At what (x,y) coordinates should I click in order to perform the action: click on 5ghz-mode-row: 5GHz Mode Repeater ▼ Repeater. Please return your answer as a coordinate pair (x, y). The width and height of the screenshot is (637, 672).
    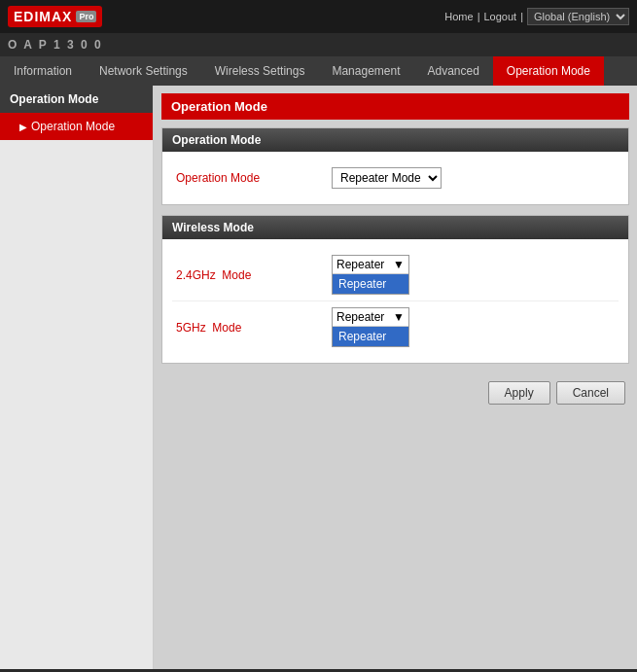
    Looking at the image, I should click on (395, 327).